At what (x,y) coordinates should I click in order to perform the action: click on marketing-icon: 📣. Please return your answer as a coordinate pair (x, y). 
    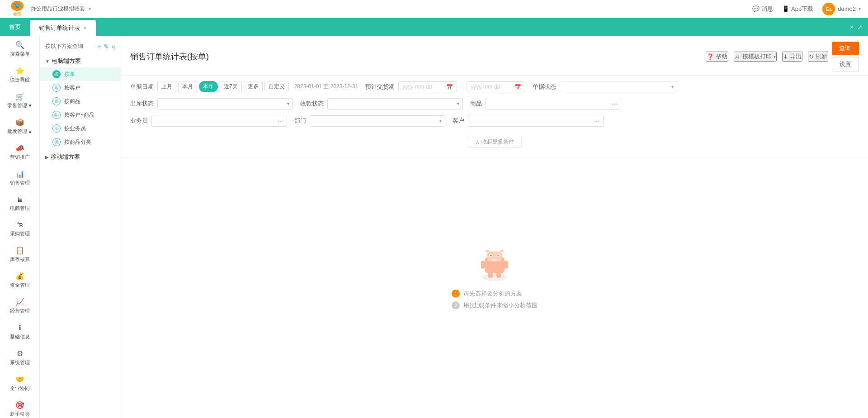
    Looking at the image, I should click on (20, 148).